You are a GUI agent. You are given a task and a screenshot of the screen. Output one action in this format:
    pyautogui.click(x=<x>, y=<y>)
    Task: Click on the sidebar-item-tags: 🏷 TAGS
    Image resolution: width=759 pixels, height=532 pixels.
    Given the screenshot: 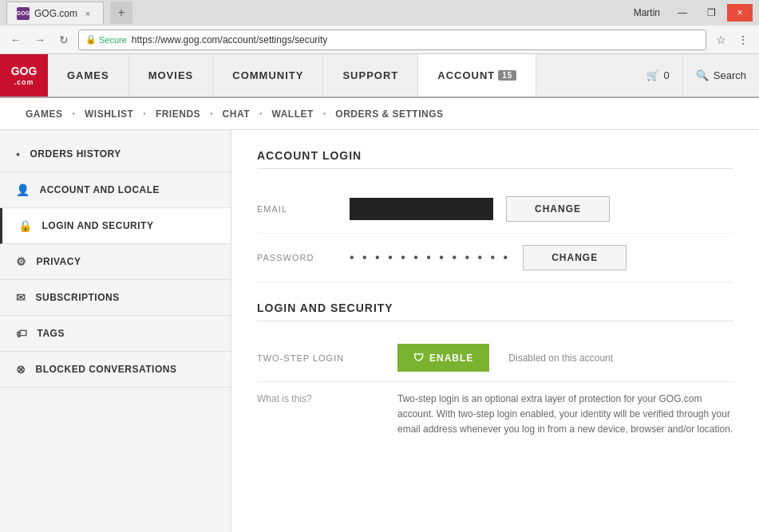 What is the action you would take?
    pyautogui.click(x=115, y=333)
    